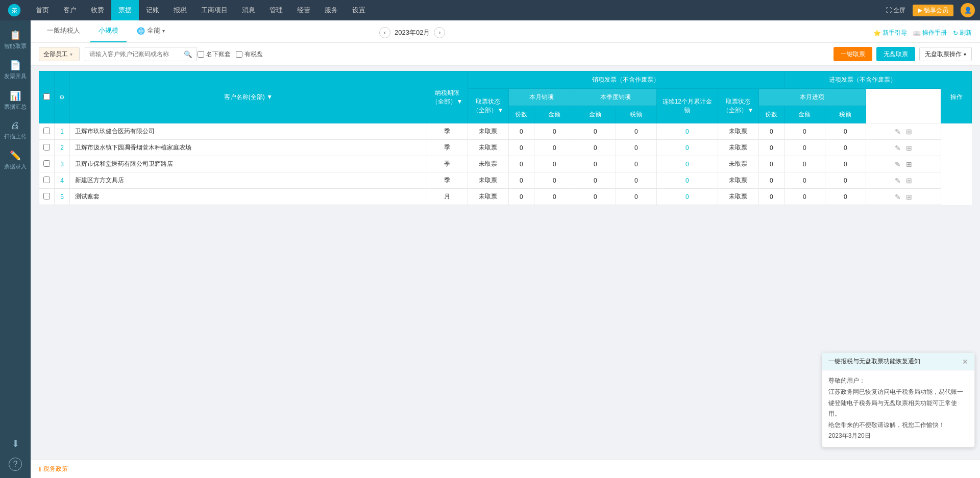 This screenshot has width=980, height=478. What do you see at coordinates (15, 444) in the screenshot?
I see `sidebar-item-download: ⬇` at bounding box center [15, 444].